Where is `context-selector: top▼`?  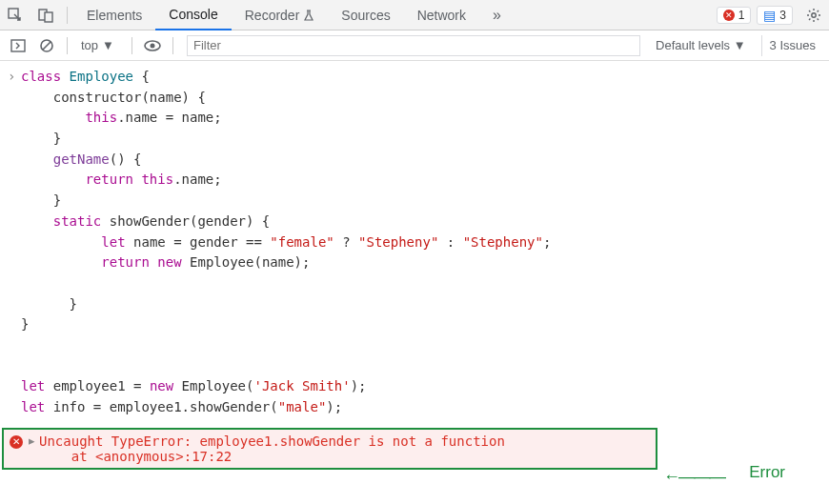 context-selector: top▼ is located at coordinates (99, 46).